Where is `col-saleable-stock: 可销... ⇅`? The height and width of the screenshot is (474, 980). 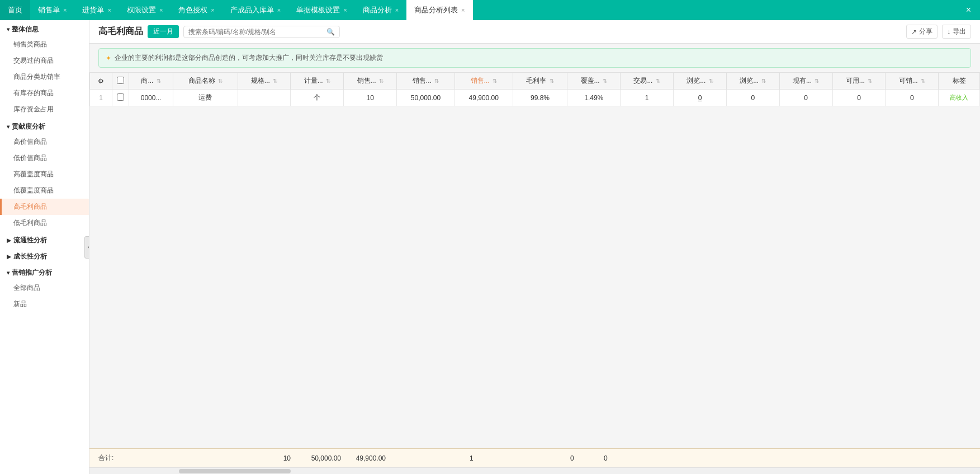
col-saleable-stock: 可销... ⇅ is located at coordinates (912, 81).